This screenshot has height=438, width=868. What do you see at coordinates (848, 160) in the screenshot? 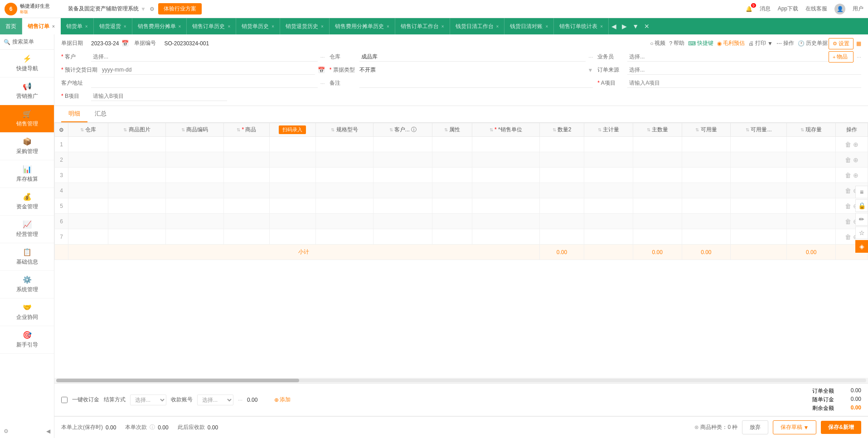
I see `row2-delete-btn: 🗑` at bounding box center [848, 160].